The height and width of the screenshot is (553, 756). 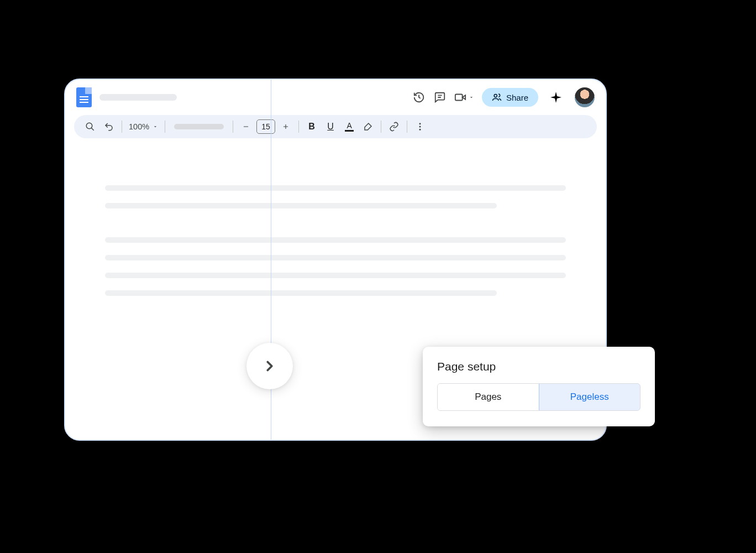 What do you see at coordinates (539, 367) in the screenshot?
I see `popup-title: Page setup` at bounding box center [539, 367].